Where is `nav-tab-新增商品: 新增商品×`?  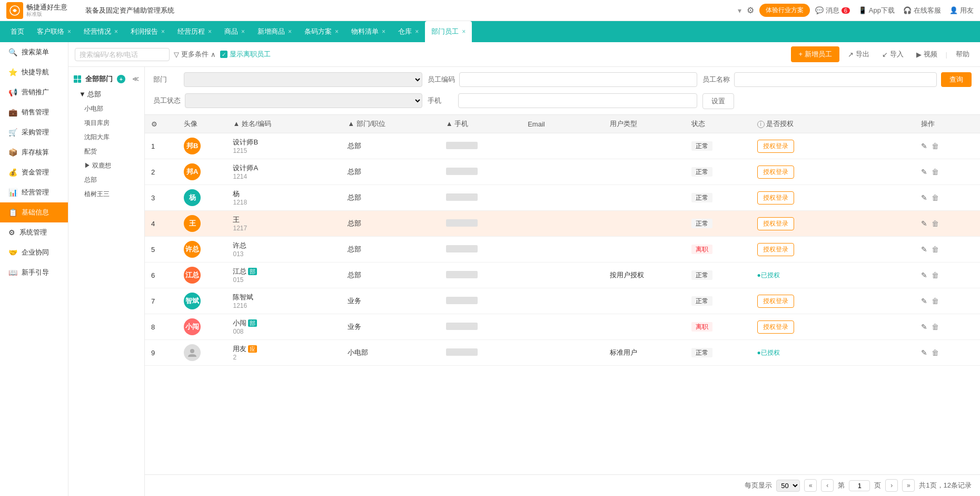
nav-tab-新增商品: 新增商品× is located at coordinates (275, 32).